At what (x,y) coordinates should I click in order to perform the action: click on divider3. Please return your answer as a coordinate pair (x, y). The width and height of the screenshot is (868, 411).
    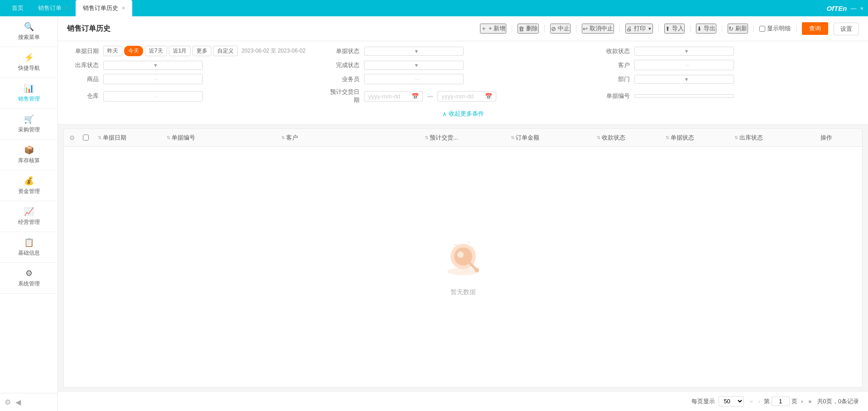
    Looking at the image, I should click on (576, 29).